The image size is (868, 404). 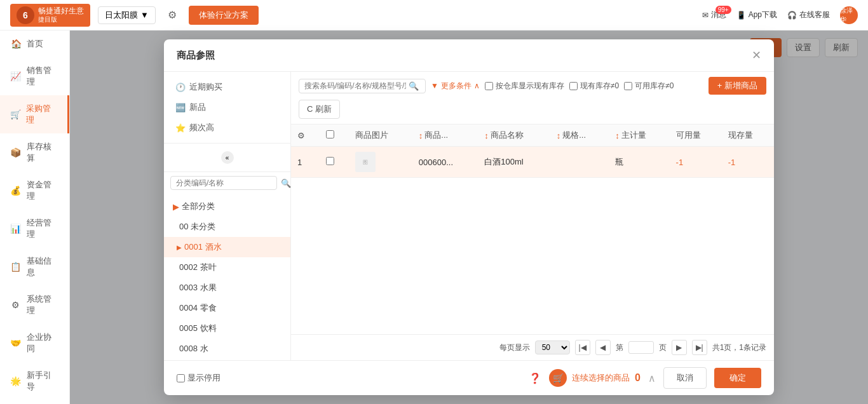 What do you see at coordinates (748, 136) in the screenshot?
I see `th-stock: 现存量` at bounding box center [748, 136].